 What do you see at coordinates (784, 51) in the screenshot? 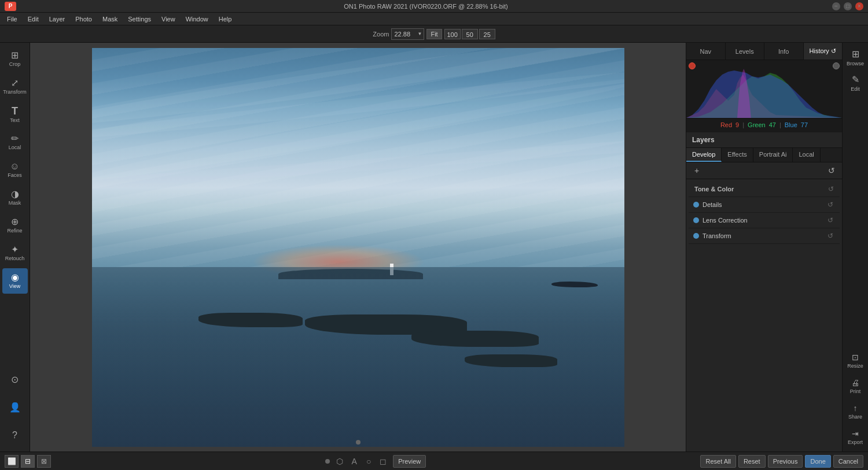
I see `tab-info: Info` at bounding box center [784, 51].